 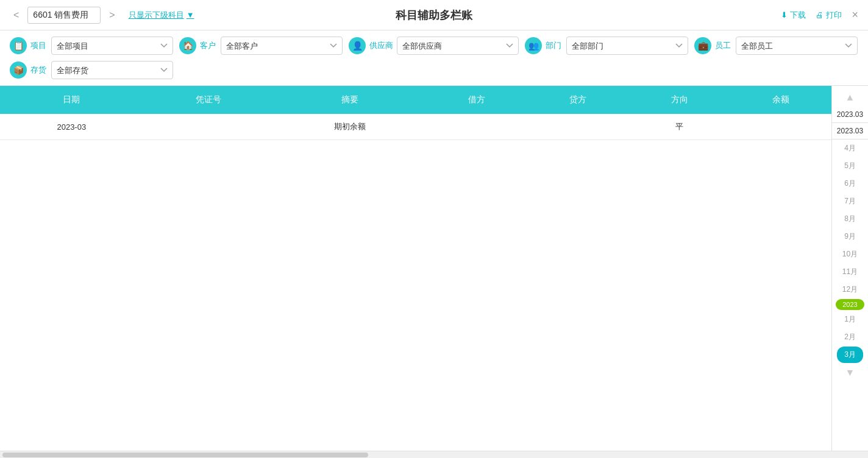 I want to click on download-button: ⬇ 下载, so click(x=794, y=15).